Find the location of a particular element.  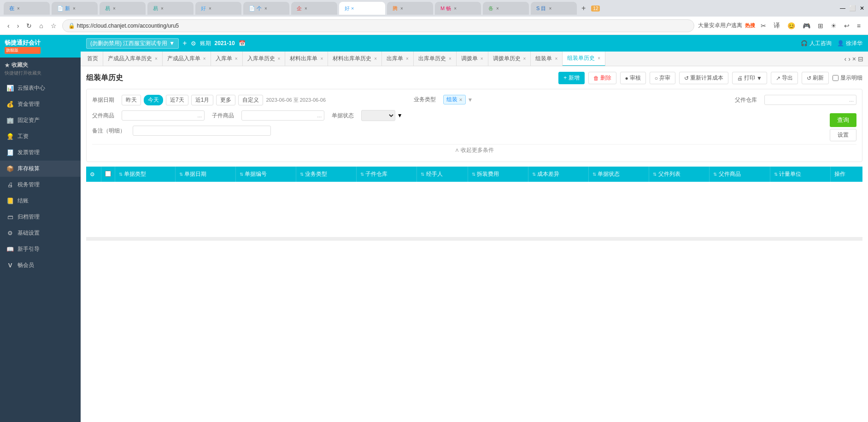

select-all-checkbox is located at coordinates (108, 174).